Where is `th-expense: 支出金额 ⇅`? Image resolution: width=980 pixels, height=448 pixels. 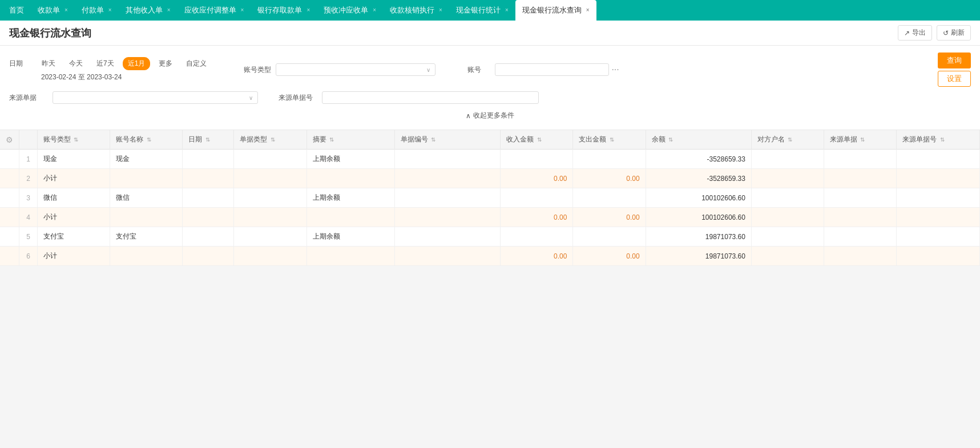
th-expense: 支出金额 ⇅ is located at coordinates (610, 140).